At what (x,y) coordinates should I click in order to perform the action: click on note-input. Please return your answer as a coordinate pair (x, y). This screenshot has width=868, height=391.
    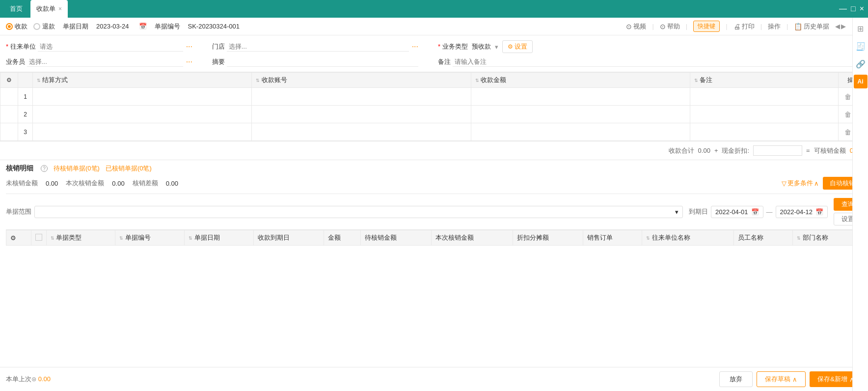
    Looking at the image, I should click on (657, 62).